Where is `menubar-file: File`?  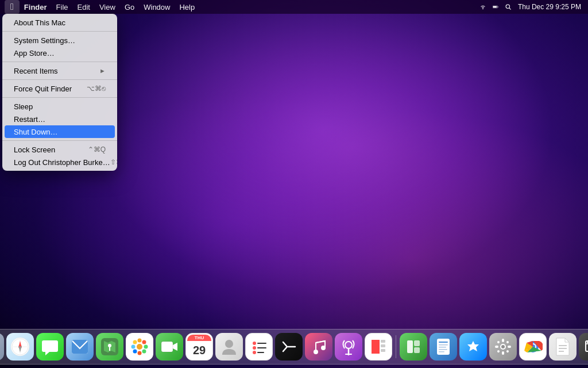 menubar-file: File is located at coordinates (62, 7).